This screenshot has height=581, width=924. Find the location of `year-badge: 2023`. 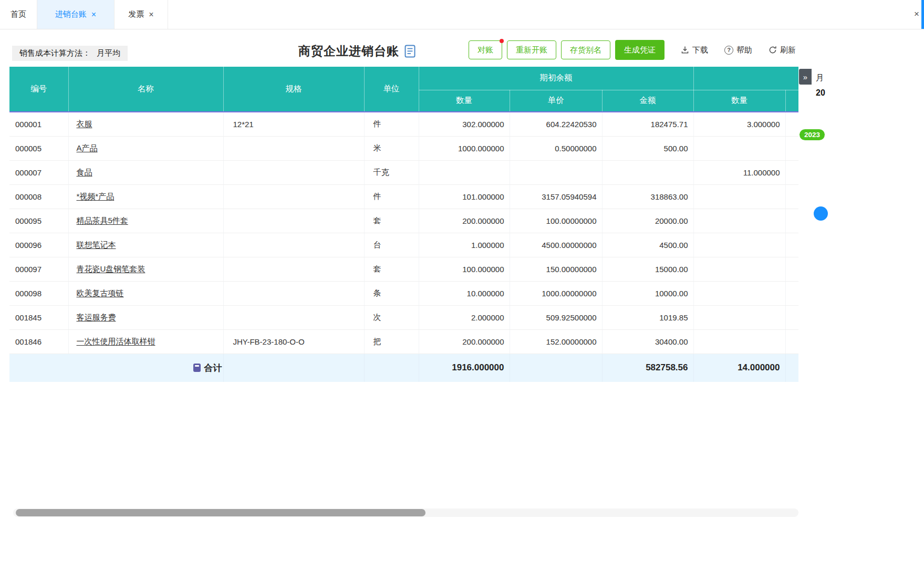

year-badge: 2023 is located at coordinates (812, 134).